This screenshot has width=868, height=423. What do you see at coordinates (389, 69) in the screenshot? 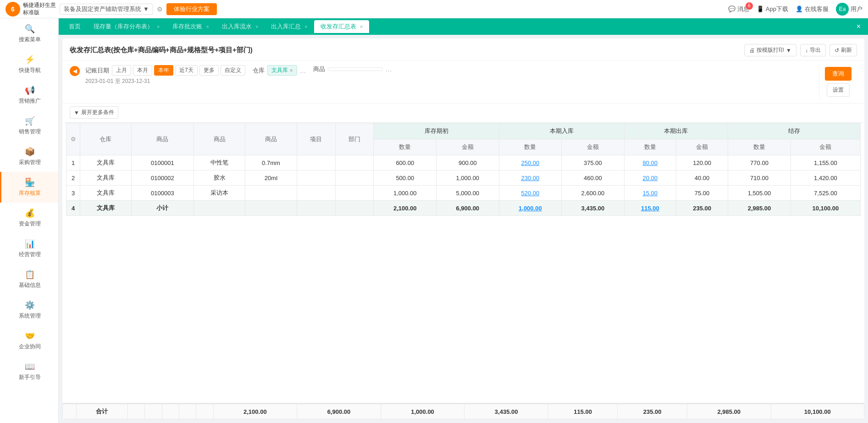
I see `goods-more-button: ...` at bounding box center [389, 69].